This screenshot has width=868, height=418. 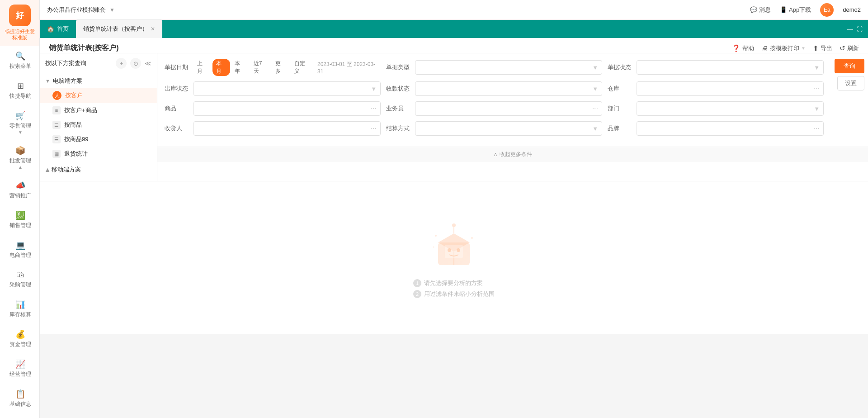 What do you see at coordinates (595, 109) in the screenshot?
I see `salesperson-more-icon: ···` at bounding box center [595, 109].